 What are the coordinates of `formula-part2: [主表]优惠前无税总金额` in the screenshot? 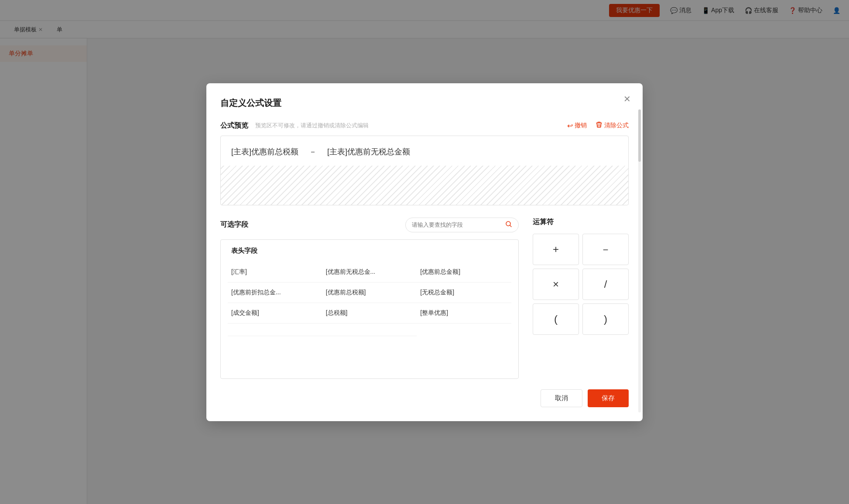 It's located at (369, 152).